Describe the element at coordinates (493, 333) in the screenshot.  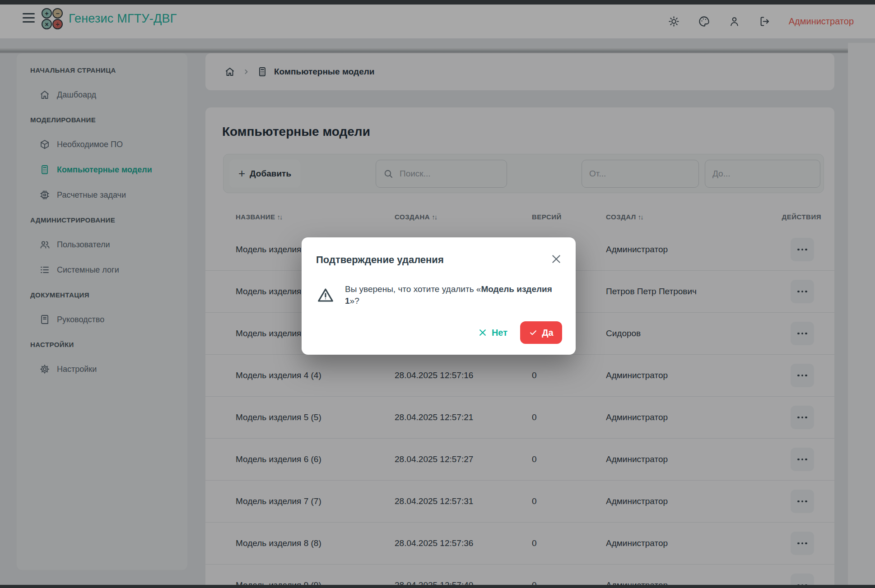
I see `no-button: Нет` at that location.